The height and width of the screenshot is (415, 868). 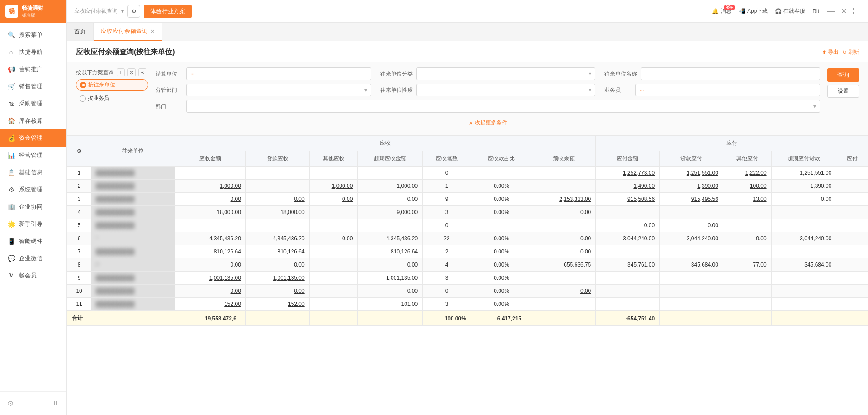 What do you see at coordinates (33, 207) in the screenshot?
I see `sidebar-item-corp: 🏢 企业协同` at bounding box center [33, 207].